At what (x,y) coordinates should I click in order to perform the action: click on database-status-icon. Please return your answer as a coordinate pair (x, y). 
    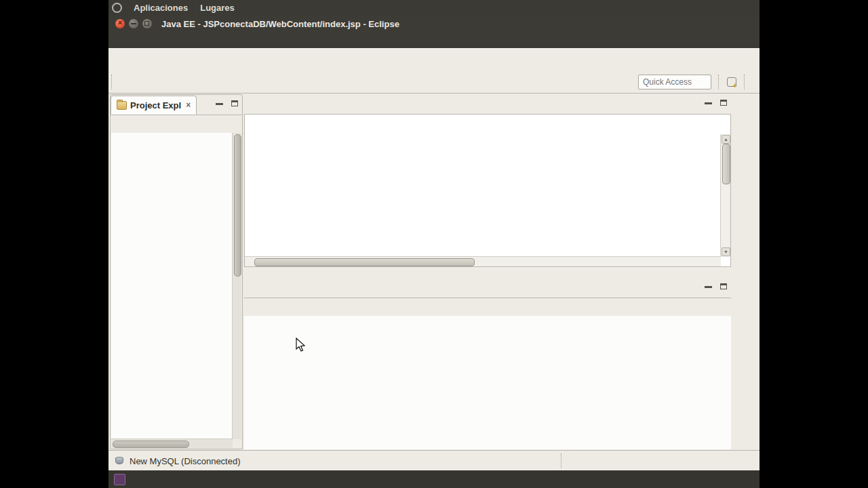
    Looking at the image, I should click on (119, 461).